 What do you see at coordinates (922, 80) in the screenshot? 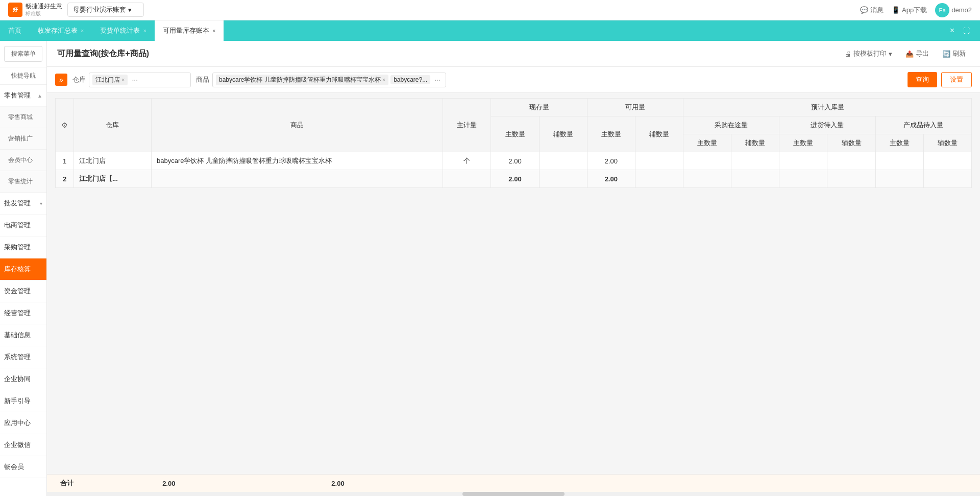
I see `query-button: 查询` at bounding box center [922, 80].